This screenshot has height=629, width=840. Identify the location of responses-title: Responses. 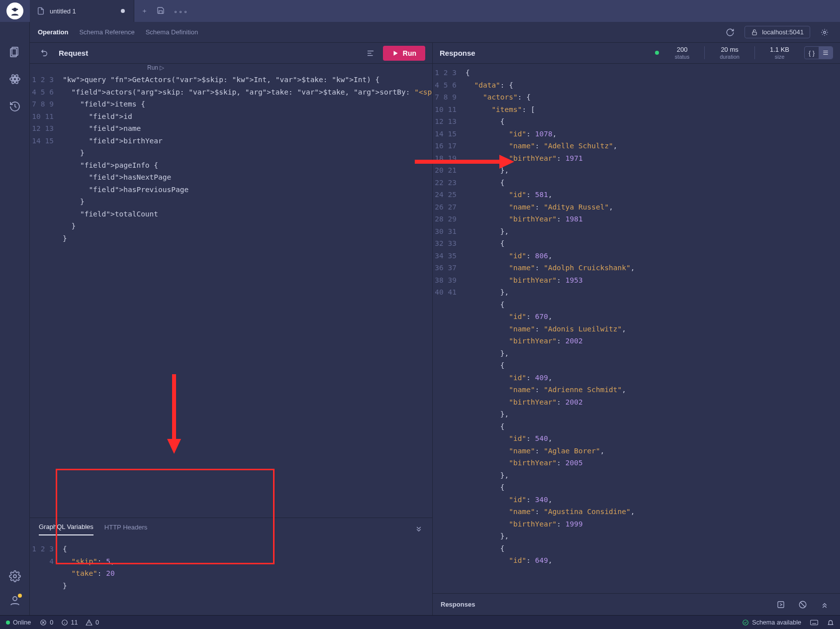
(458, 604).